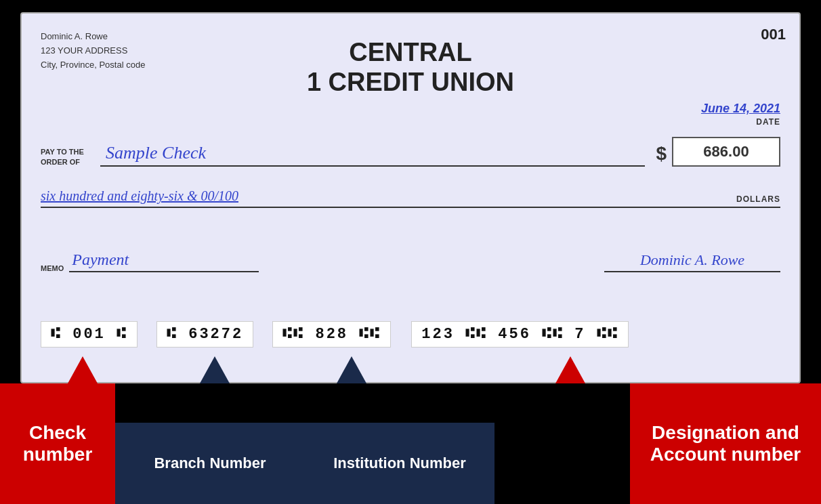  What do you see at coordinates (58, 444) in the screenshot?
I see `label-check-number-text: Check number` at bounding box center [58, 444].